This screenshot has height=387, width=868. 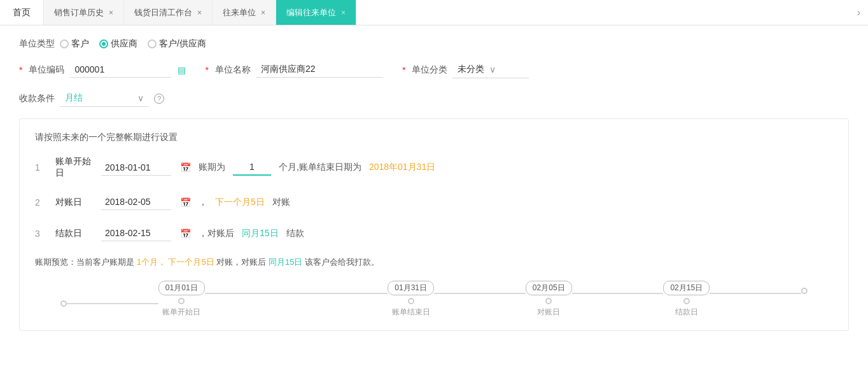 I want to click on unit-info-row: * 单位编码 ▤ * 单位名称 * 单位分类 未分类 ∨, so click(x=434, y=70).